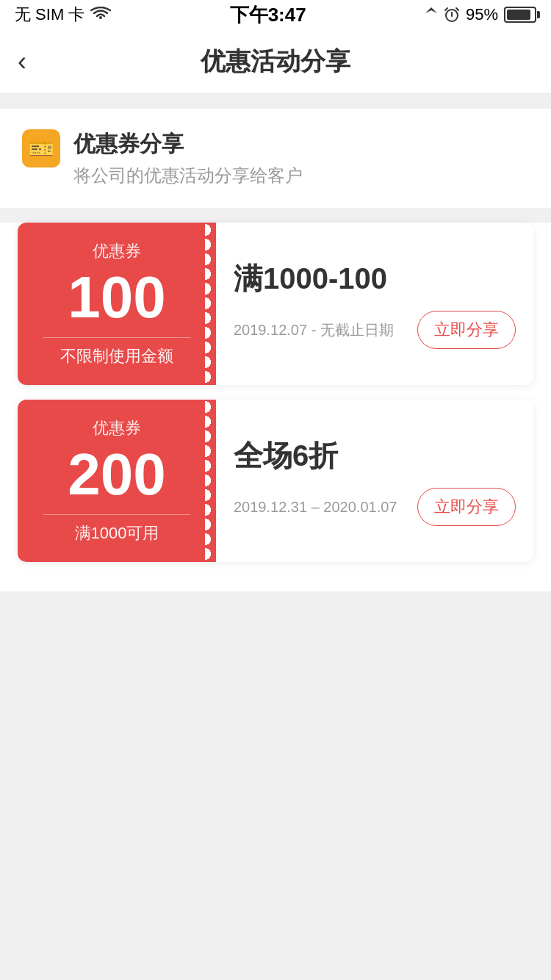  What do you see at coordinates (276, 62) in the screenshot?
I see `nav-bar: ‹ 优惠活动分享` at bounding box center [276, 62].